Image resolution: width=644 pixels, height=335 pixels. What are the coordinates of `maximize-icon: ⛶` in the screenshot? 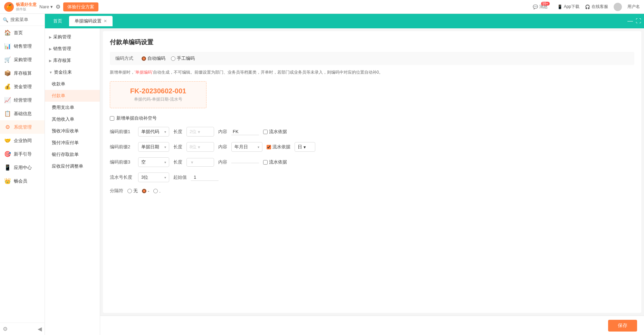 It's located at (638, 21).